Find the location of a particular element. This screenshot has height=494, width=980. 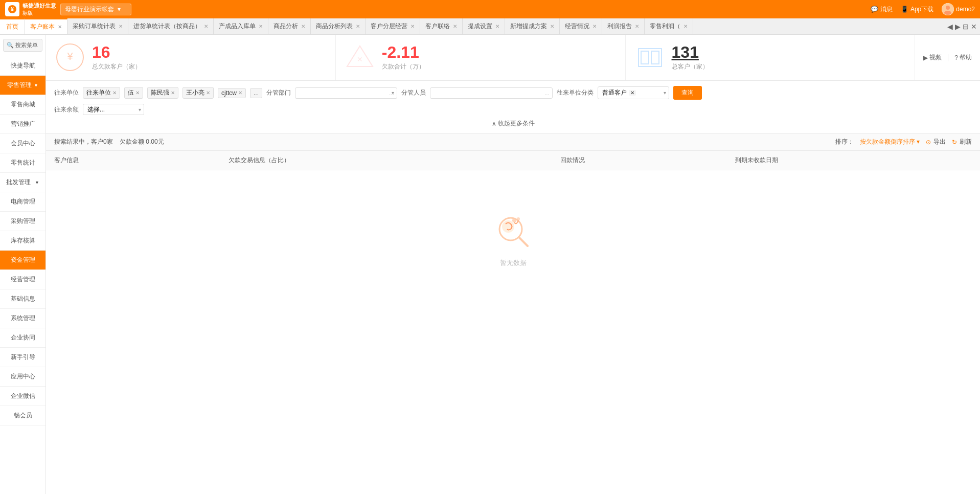

collapse-row: ∧ 收起更多条件 is located at coordinates (513, 124).